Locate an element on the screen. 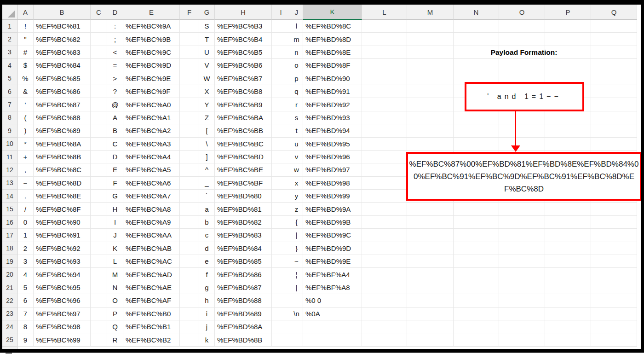 This screenshot has width=644, height=354. cell-Q10 is located at coordinates (614, 144).